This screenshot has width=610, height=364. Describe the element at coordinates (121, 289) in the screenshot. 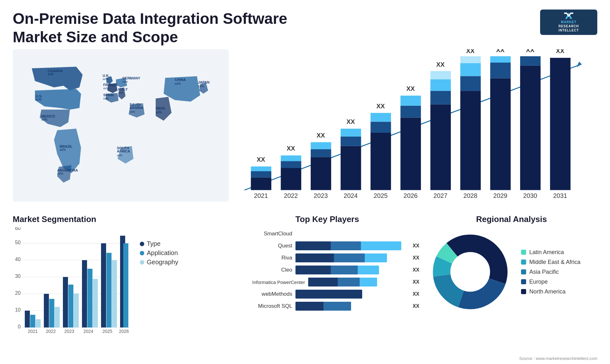

I see `segmentation-section: Market Segmentation 0 10 20 30 40 50 60` at that location.